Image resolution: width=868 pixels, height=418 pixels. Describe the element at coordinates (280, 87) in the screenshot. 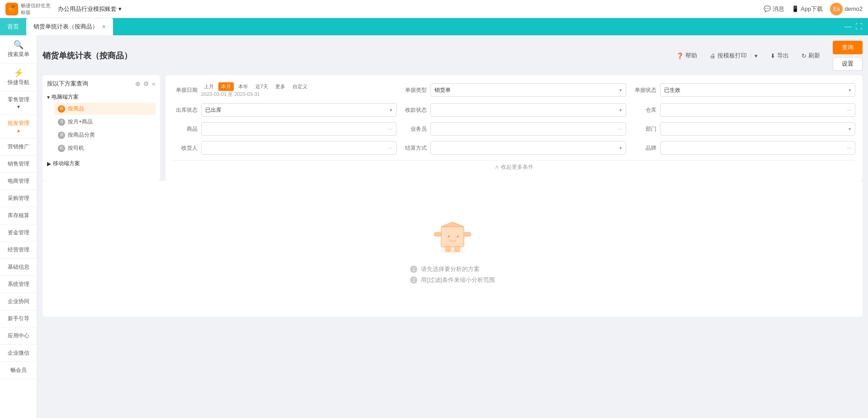

I see `date-btn-more: 更多` at that location.